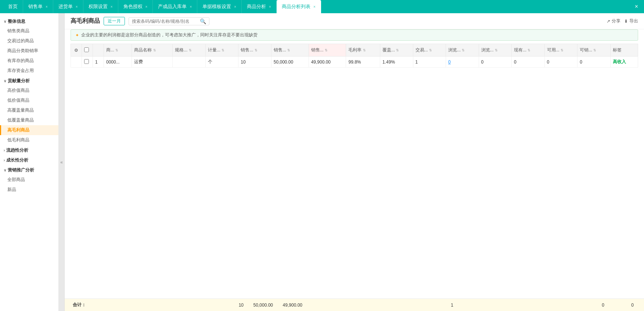 This screenshot has width=644, height=311. What do you see at coordinates (169, 21) in the screenshot?
I see `search-box: 🔍` at bounding box center [169, 21].